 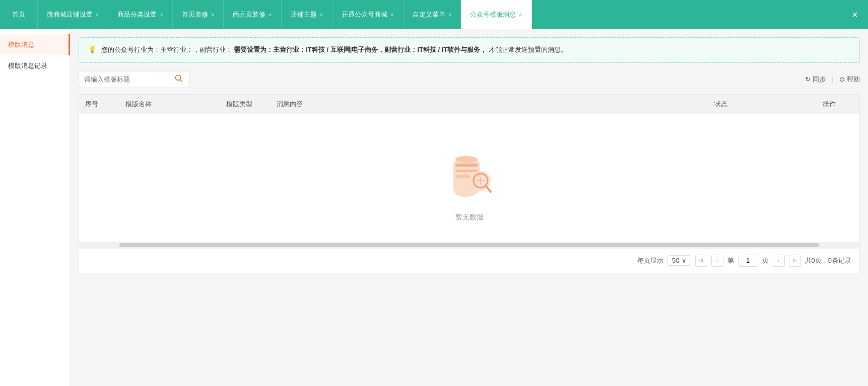 I want to click on first-page-button: ⊲, so click(x=701, y=261).